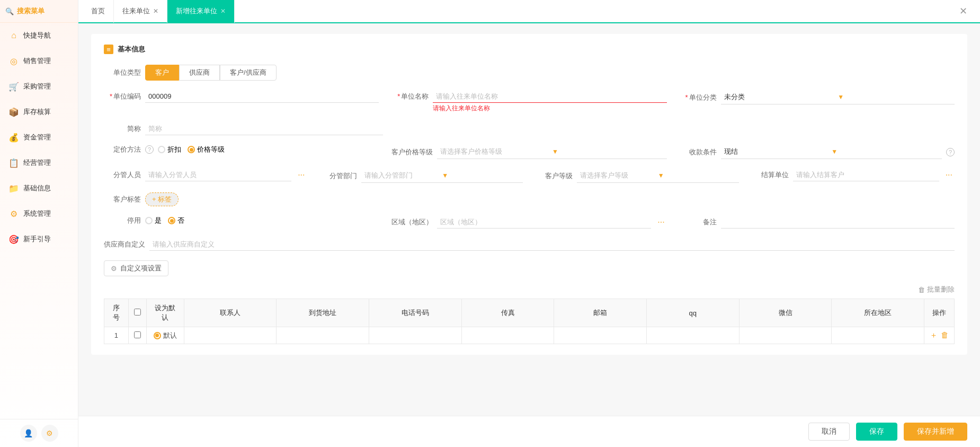 This screenshot has width=980, height=447. What do you see at coordinates (149, 150) in the screenshot?
I see `pricing-help-icon: ?` at bounding box center [149, 150].